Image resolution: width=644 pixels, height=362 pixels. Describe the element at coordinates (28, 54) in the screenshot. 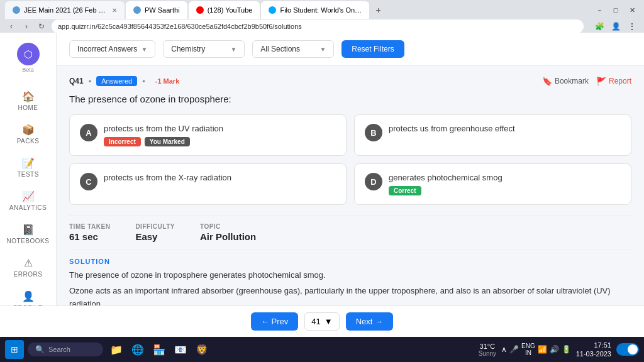

I see `logo-icon: ⬡` at that location.